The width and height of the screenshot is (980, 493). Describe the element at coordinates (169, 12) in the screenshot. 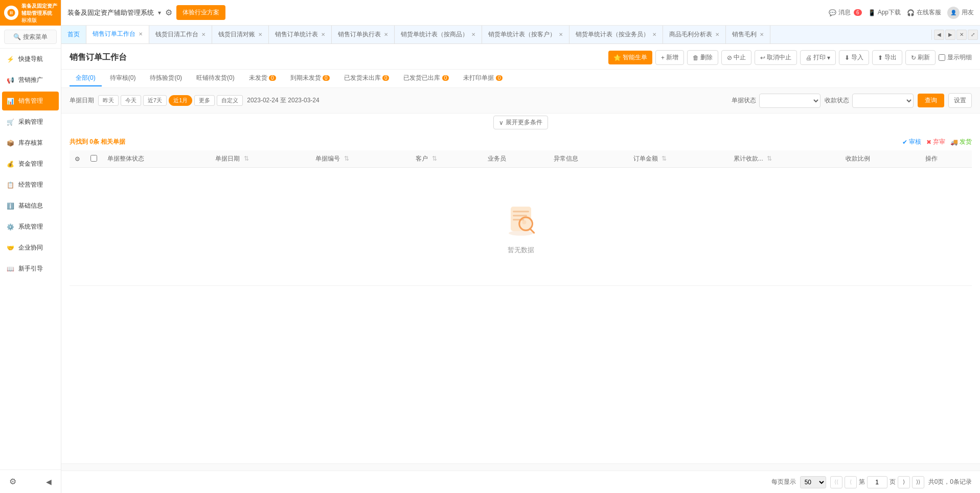

I see `settings-icon: ⚙` at that location.